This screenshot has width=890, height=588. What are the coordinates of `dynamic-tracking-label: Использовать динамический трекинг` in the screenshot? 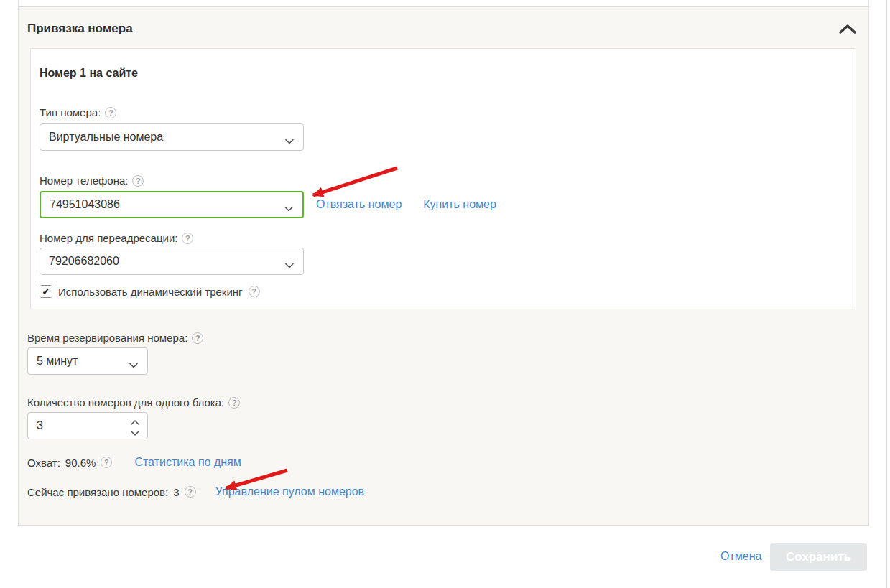 It's located at (151, 291).